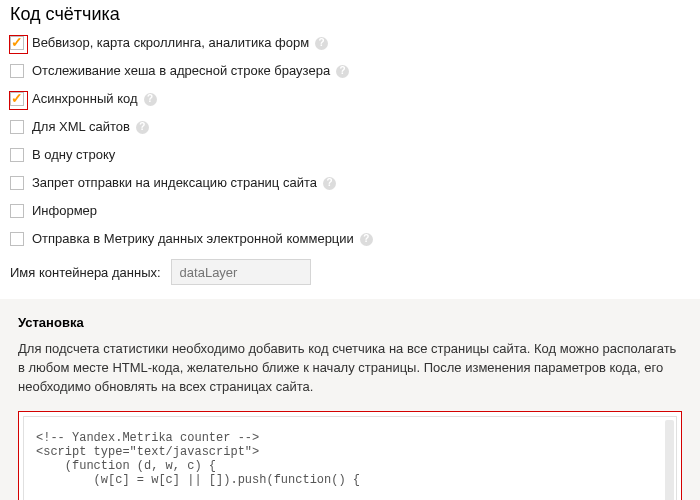 The width and height of the screenshot is (700, 500). I want to click on install-heading: Установка, so click(350, 322).